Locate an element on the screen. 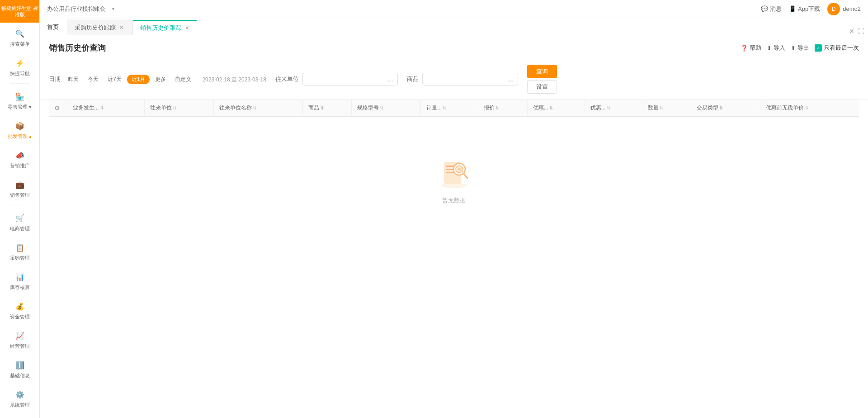  app-download-label: App下载 is located at coordinates (809, 9).